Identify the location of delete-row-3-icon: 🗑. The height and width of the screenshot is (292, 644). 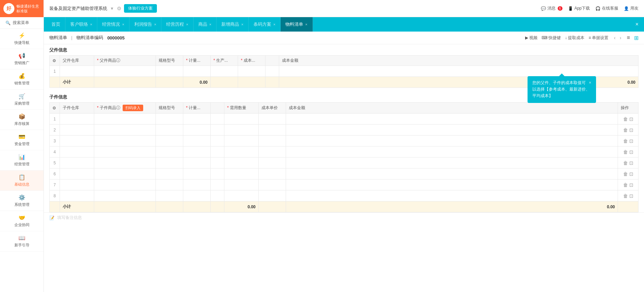
(626, 141).